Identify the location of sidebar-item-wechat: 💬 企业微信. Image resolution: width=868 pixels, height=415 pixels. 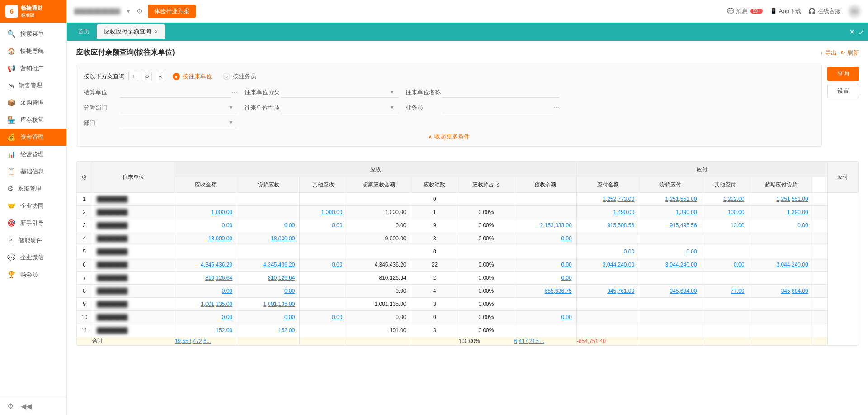
(33, 258).